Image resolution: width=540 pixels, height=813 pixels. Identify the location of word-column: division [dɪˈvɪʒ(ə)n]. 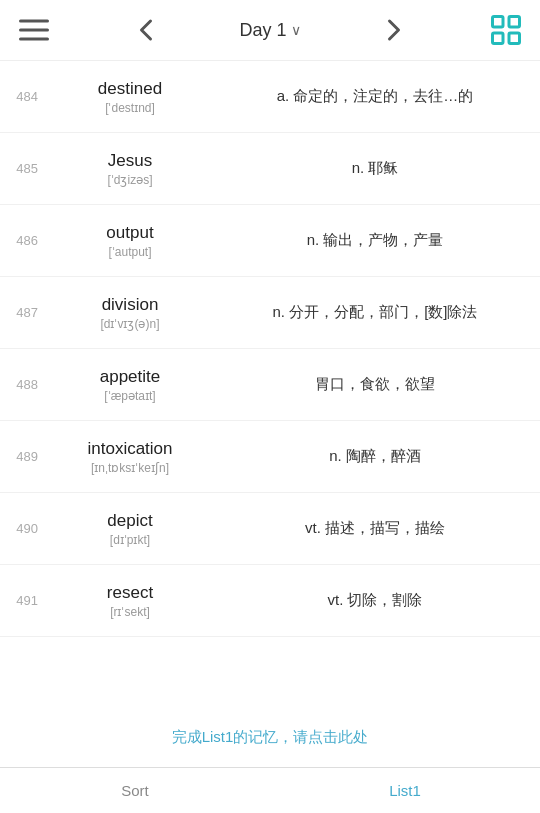
(130, 313).